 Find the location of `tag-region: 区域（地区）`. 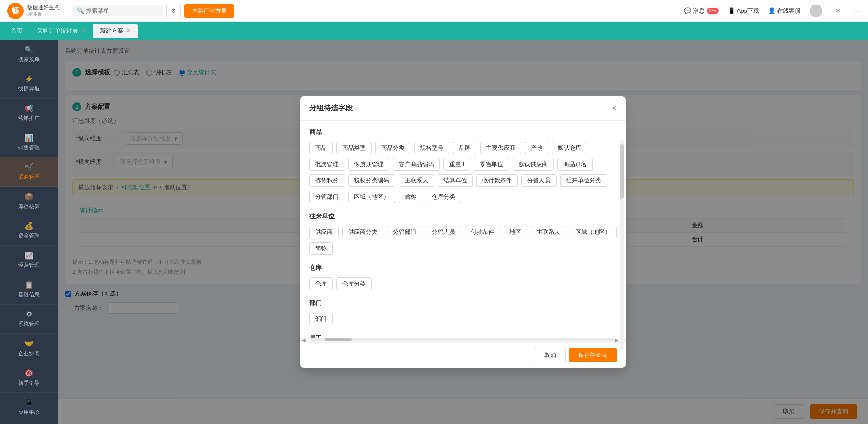

tag-region: 区域（地区） is located at coordinates (372, 197).